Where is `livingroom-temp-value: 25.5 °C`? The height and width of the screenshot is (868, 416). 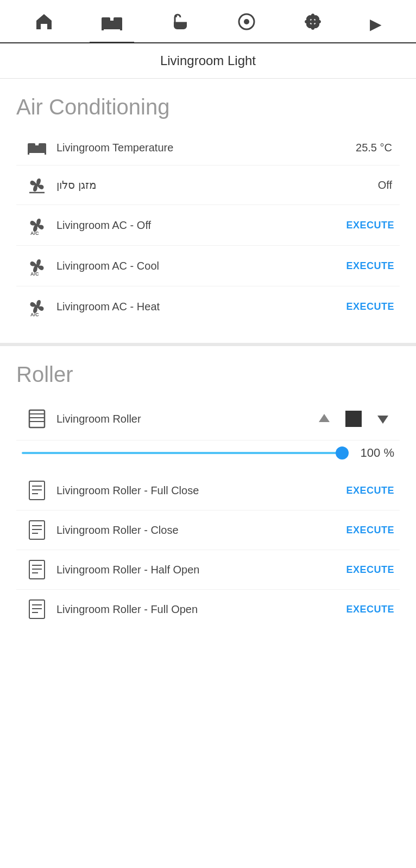 livingroom-temp-value: 25.5 °C is located at coordinates (374, 148).